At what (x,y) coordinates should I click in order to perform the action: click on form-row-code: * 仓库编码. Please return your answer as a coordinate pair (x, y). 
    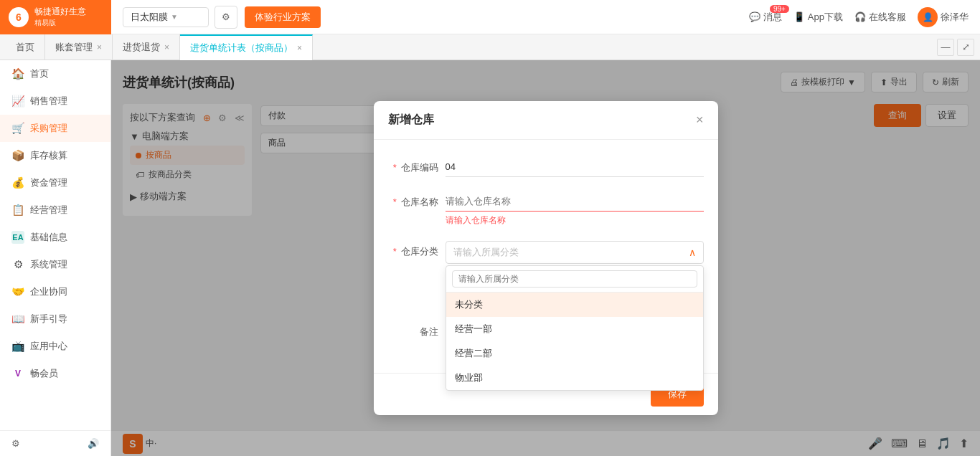
    Looking at the image, I should click on (546, 167).